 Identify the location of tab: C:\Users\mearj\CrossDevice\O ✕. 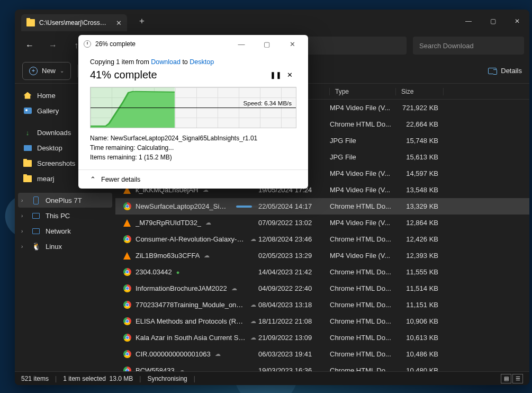
(74, 23).